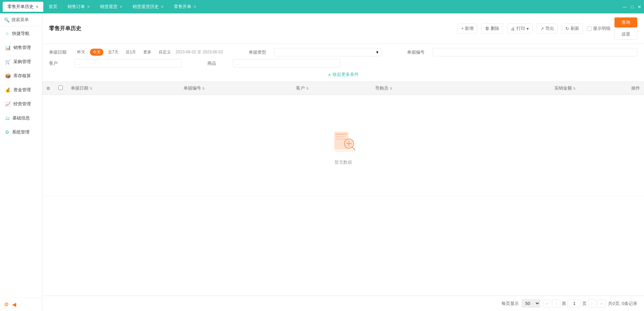 The height and width of the screenshot is (311, 644). What do you see at coordinates (91, 89) in the screenshot?
I see `sort-date-icon: ⇅` at bounding box center [91, 89].